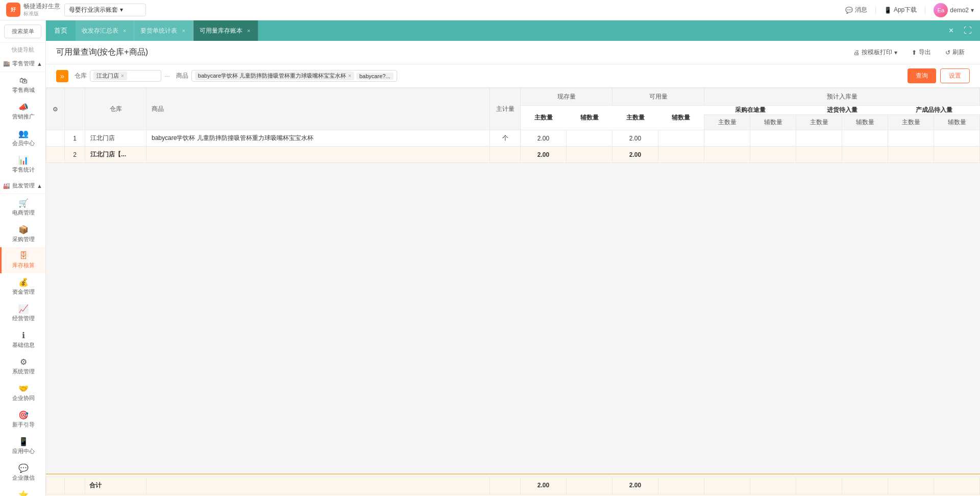  I want to click on th-production-group: 产成品待入量, so click(934, 110).